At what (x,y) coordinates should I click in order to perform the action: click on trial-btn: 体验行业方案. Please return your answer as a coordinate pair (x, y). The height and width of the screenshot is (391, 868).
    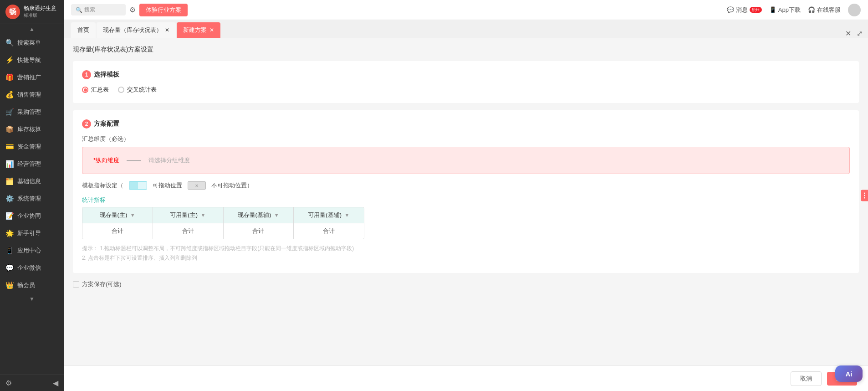
    Looking at the image, I should click on (163, 10).